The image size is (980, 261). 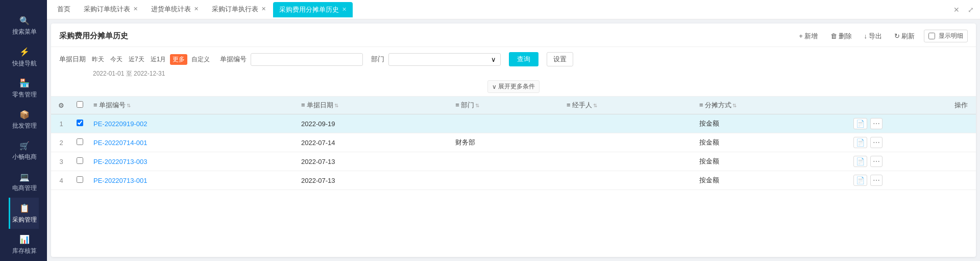 What do you see at coordinates (24, 146) in the screenshot?
I see `sidebar-icon-mini-shop: 🛒` at bounding box center [24, 146].